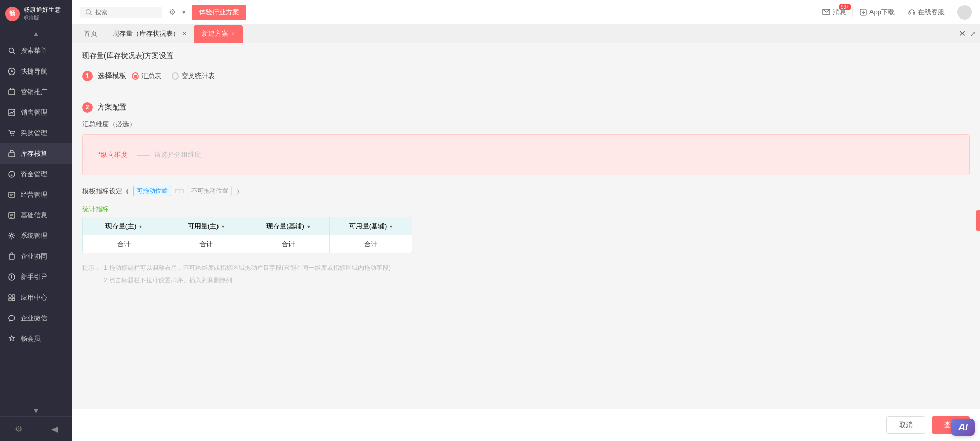 The height and width of the screenshot is (441, 980). I want to click on sidebar-item-search-menu: 搜索菜单, so click(36, 51).